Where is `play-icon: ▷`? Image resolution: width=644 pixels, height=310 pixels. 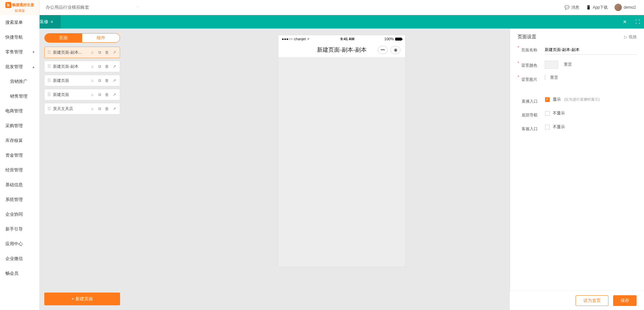 play-icon: ▷ is located at coordinates (626, 37).